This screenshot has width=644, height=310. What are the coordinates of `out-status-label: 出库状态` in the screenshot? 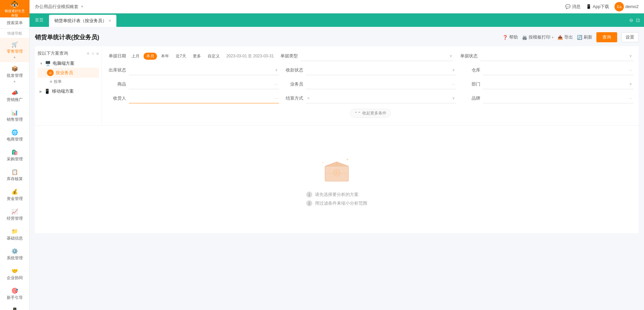 It's located at (117, 70).